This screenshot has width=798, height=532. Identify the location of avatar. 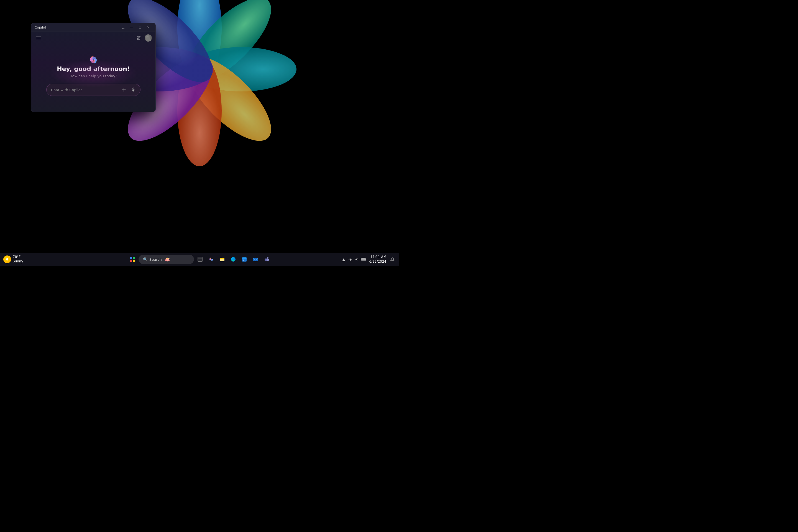
(148, 38).